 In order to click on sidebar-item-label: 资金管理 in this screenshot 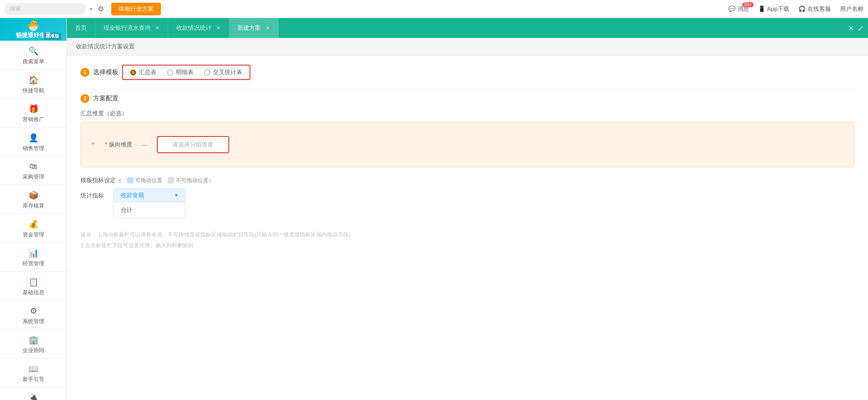, I will do `click(33, 235)`.